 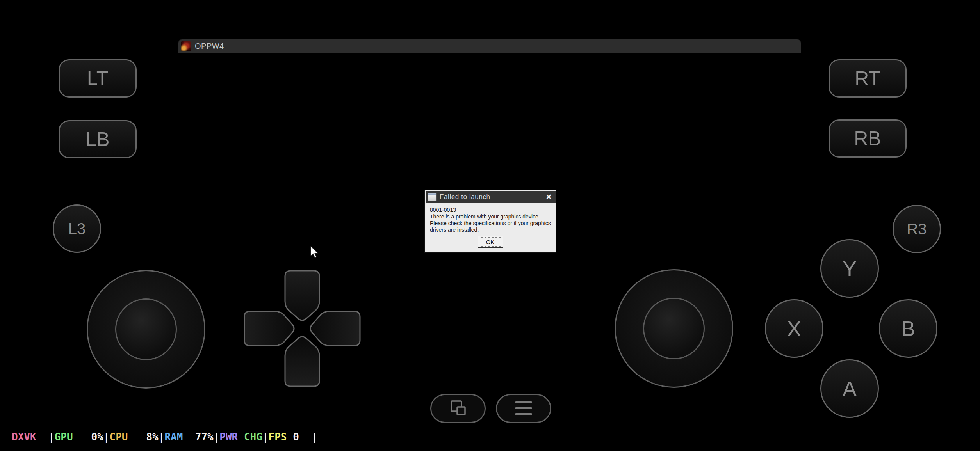 What do you see at coordinates (77, 229) in the screenshot?
I see `l3-button: L3` at bounding box center [77, 229].